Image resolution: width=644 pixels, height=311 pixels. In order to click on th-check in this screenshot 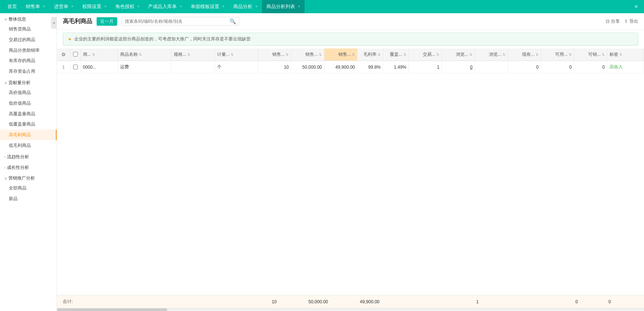, I will do `click(75, 55)`.